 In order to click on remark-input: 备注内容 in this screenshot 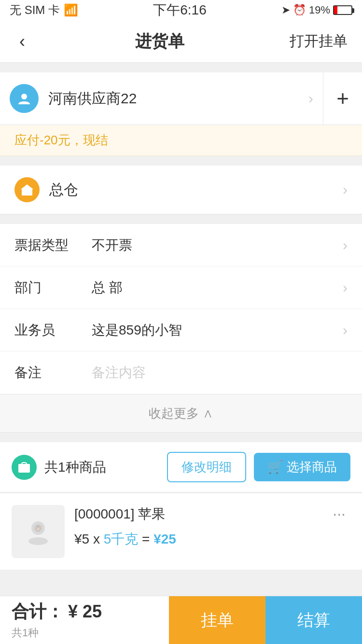, I will do `click(220, 373)`.